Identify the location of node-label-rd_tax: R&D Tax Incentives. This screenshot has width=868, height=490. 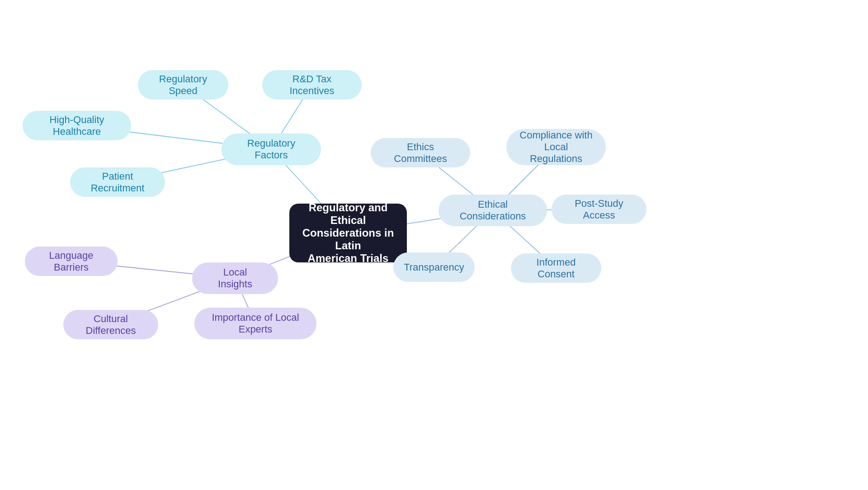
(312, 85).